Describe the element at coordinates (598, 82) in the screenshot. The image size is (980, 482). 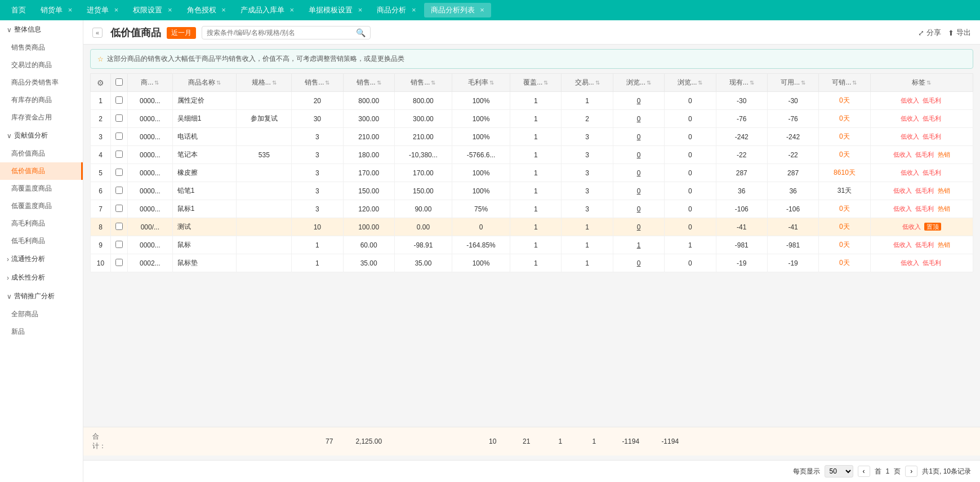
I see `sort-trans-icon: ⇅` at that location.